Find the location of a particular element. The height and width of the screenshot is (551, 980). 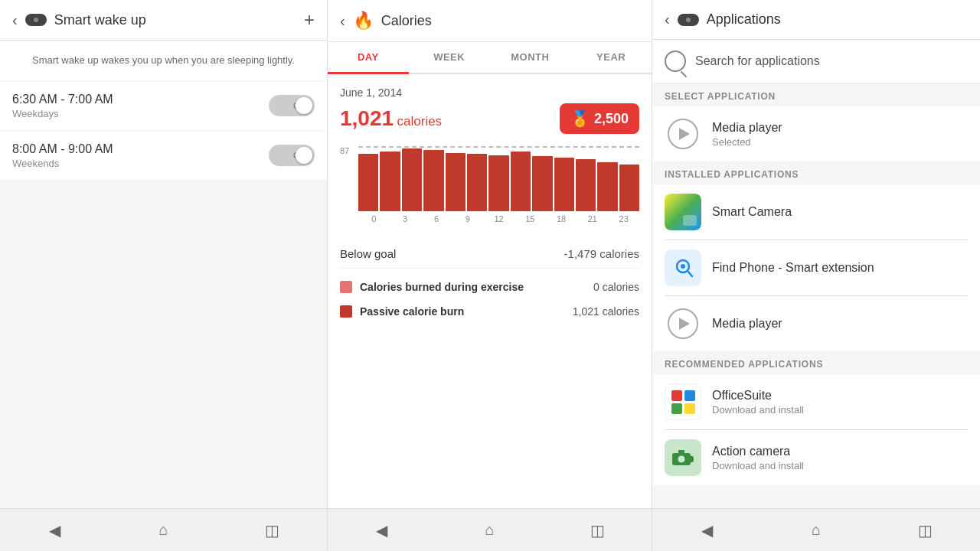

smart-camera-name: Smart Camera is located at coordinates (840, 212).